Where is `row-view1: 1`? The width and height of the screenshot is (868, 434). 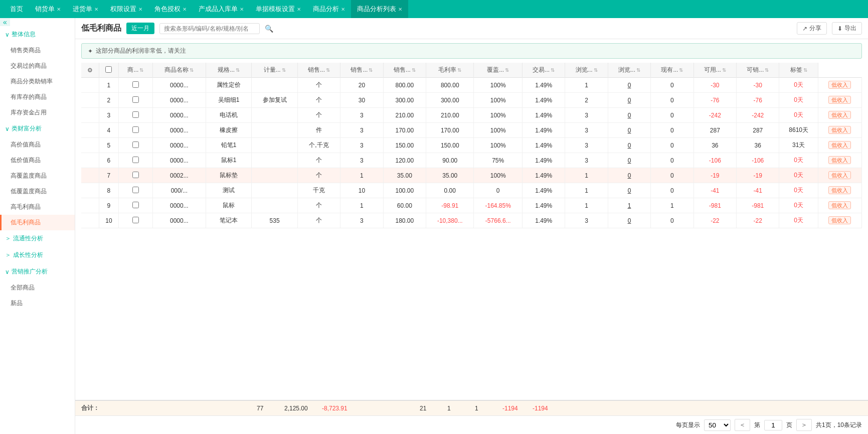 row-view1: 1 is located at coordinates (629, 206).